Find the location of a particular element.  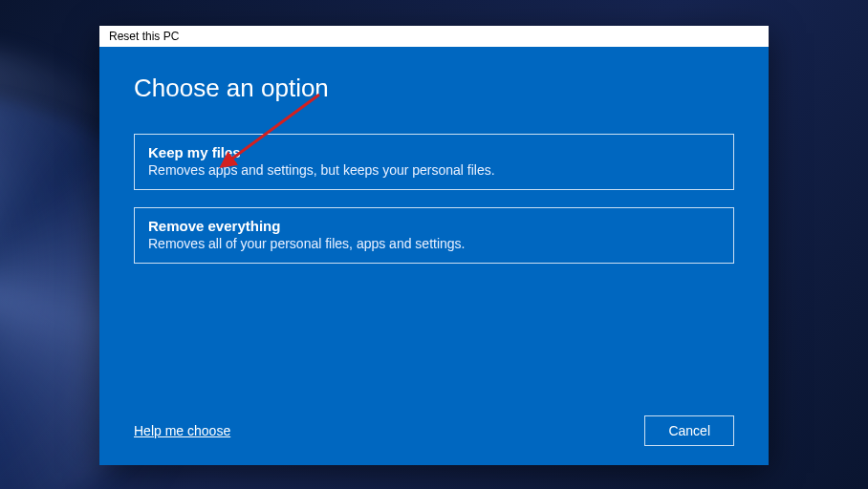

help-me-choose-link: Help me choose is located at coordinates (182, 431).